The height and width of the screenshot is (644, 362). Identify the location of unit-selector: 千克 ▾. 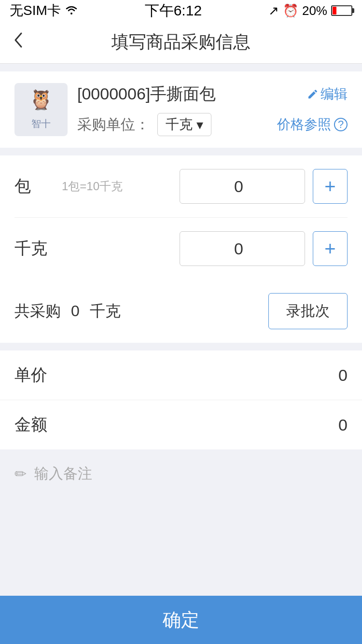
(184, 125).